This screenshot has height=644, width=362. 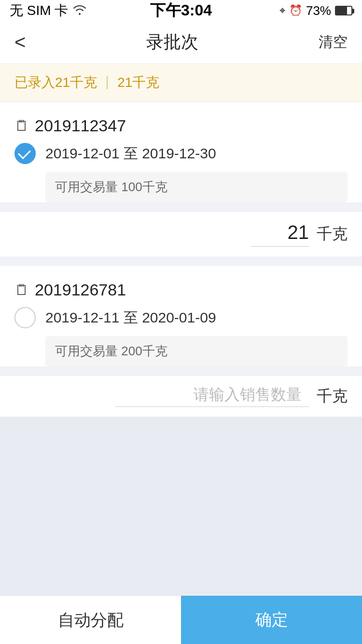 What do you see at coordinates (196, 187) in the screenshot?
I see `batch-1-available-box: 可用交易量 100千克` at bounding box center [196, 187].